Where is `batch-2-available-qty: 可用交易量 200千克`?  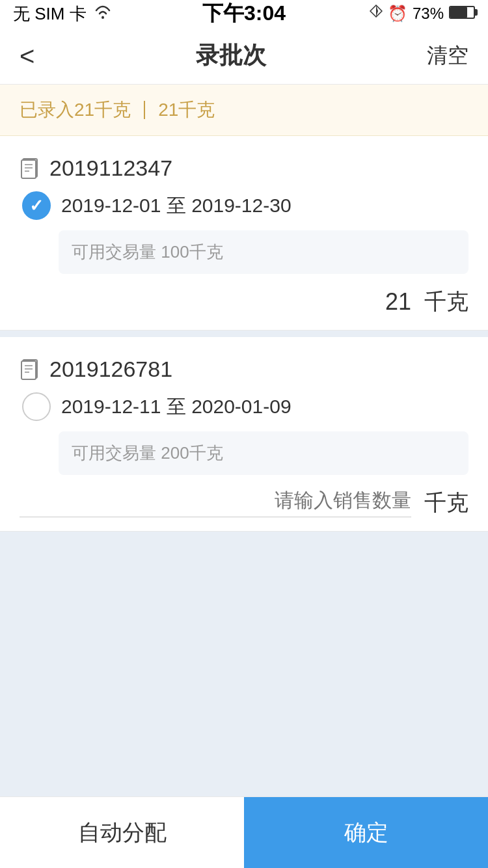 batch-2-available-qty: 可用交易量 200千克 is located at coordinates (264, 453).